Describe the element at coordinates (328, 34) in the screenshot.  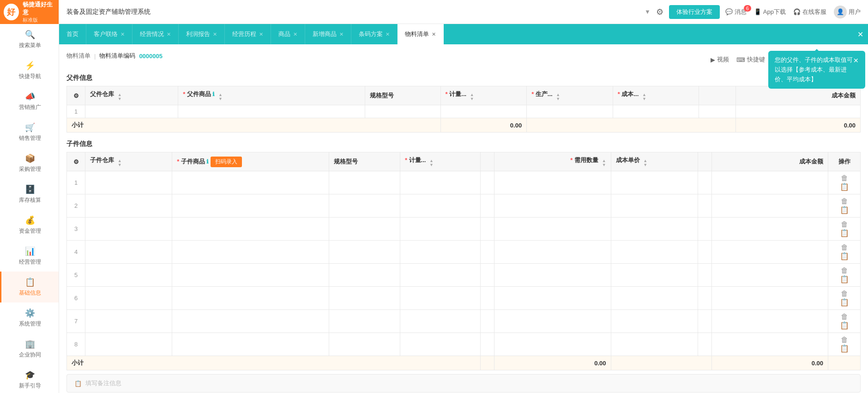
I see `tab-new-product: 新增商品 ✕` at that location.